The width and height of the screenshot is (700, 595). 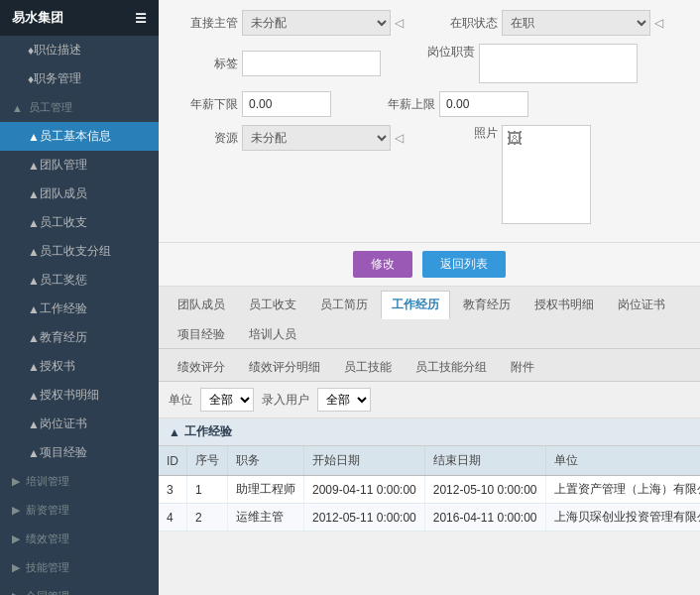 I want to click on action-bar: 修改 返回列表, so click(x=429, y=265).